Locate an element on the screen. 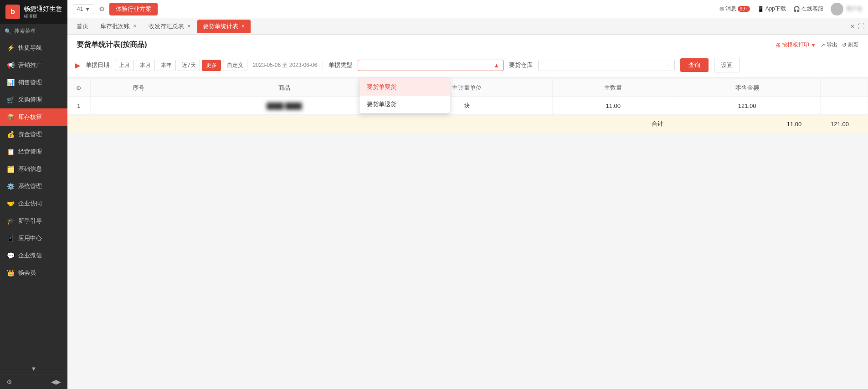 The height and width of the screenshot is (389, 868). filter-toggle-btn: ▶ is located at coordinates (77, 66).